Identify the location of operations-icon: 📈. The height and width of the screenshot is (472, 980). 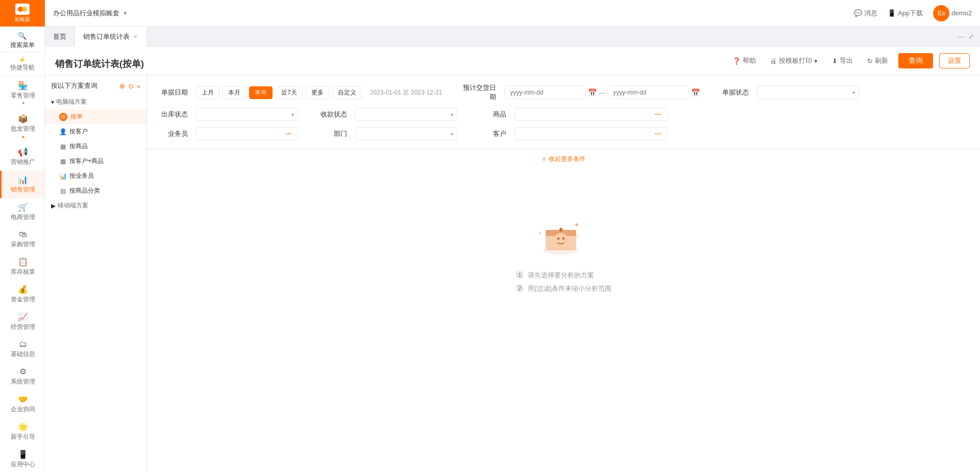
(23, 317).